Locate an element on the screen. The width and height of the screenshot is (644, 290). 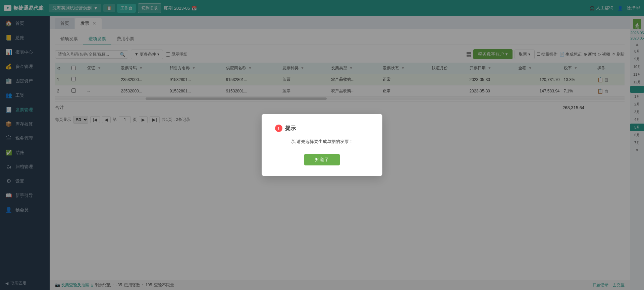
warning-icon: ! is located at coordinates (279, 128).